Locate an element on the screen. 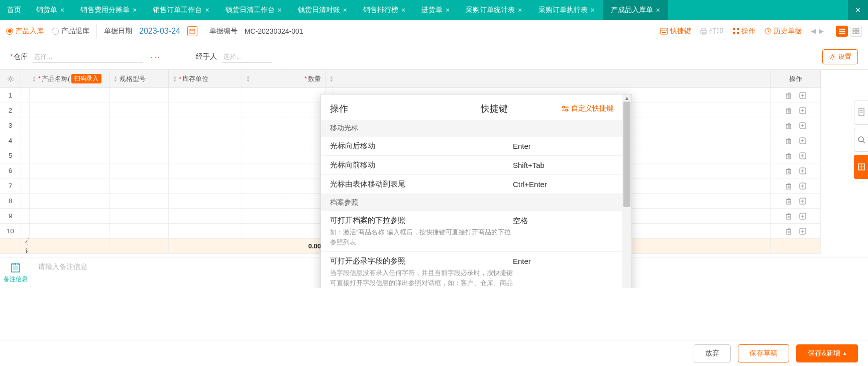 Image resolution: width=868 pixels, height=366 pixels. handler-input is located at coordinates (247, 57).